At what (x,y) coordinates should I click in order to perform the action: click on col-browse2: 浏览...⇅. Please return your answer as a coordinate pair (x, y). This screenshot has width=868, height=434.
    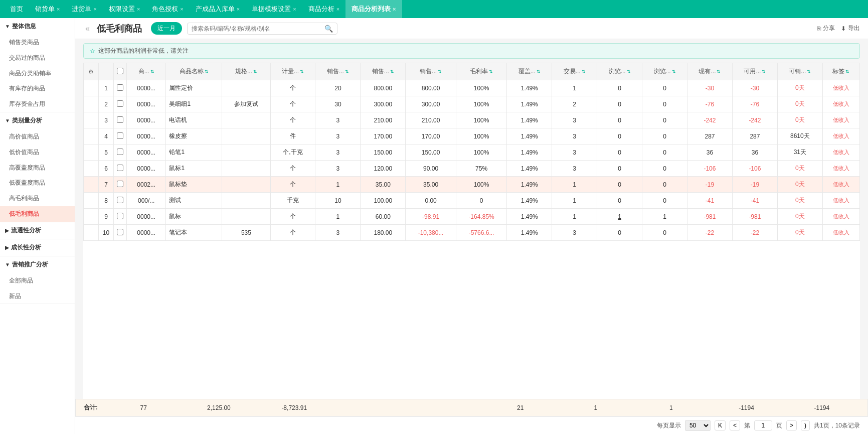
    Looking at the image, I should click on (665, 72).